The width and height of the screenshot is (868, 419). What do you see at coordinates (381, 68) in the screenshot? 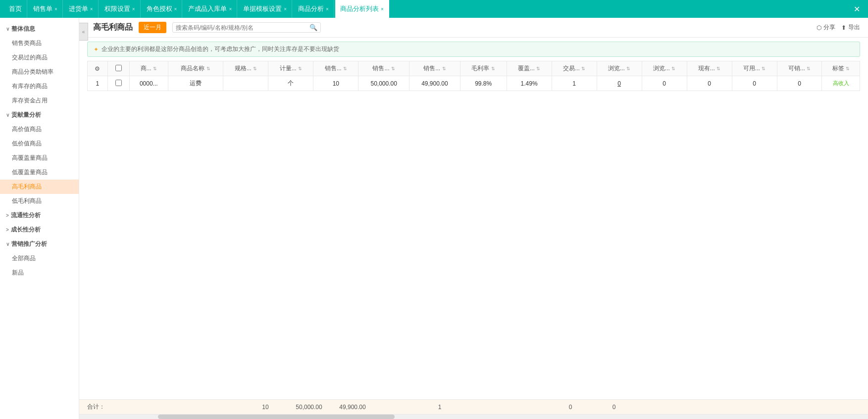
I see `col-label: 销售...` at bounding box center [381, 68].